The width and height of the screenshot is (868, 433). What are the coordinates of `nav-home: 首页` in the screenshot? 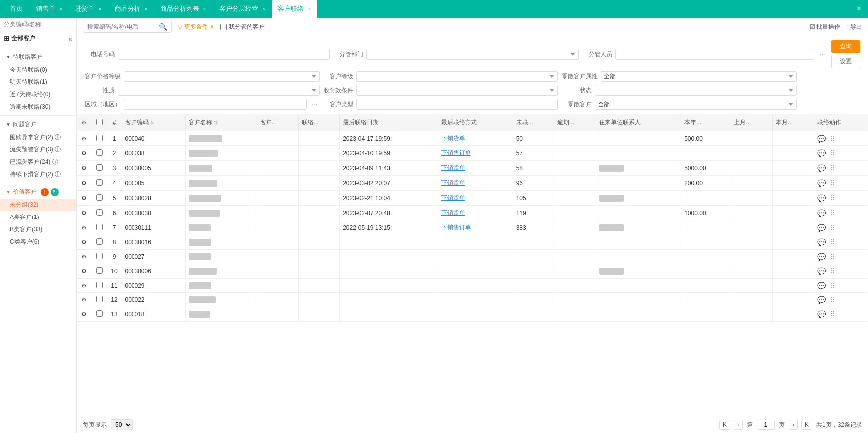 It's located at (16, 9).